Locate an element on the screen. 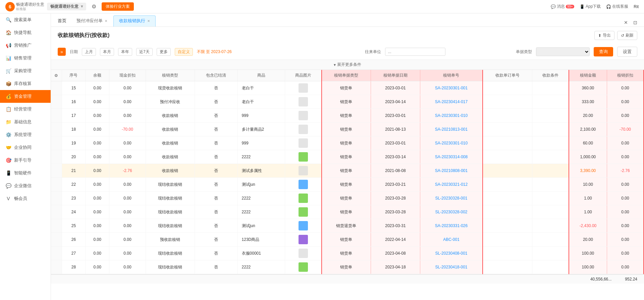 The image size is (644, 300). expand-more-btn: ▾ 展开更多条件 is located at coordinates (347, 65).